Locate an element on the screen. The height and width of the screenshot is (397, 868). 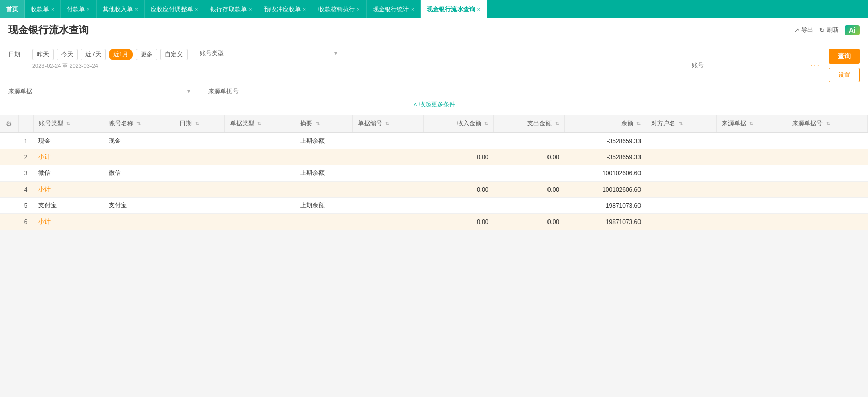
nav-tab-pay: 付款单 × is located at coordinates (79, 9).